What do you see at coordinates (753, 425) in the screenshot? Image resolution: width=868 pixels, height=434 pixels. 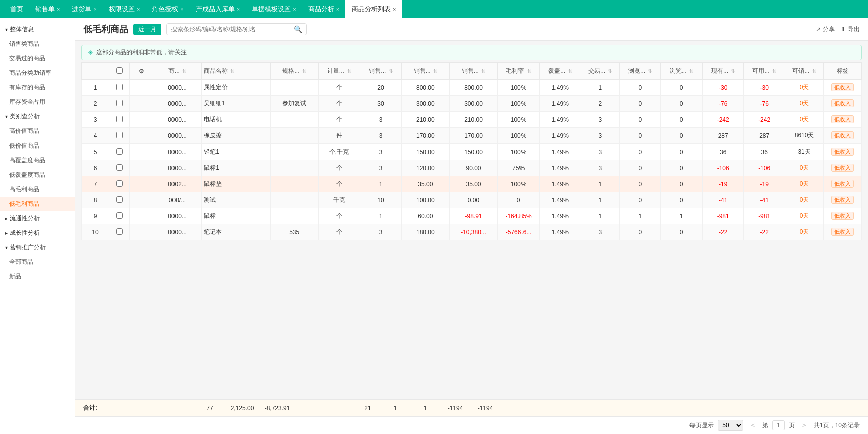 I see `prev-page-button: ＜` at bounding box center [753, 425].